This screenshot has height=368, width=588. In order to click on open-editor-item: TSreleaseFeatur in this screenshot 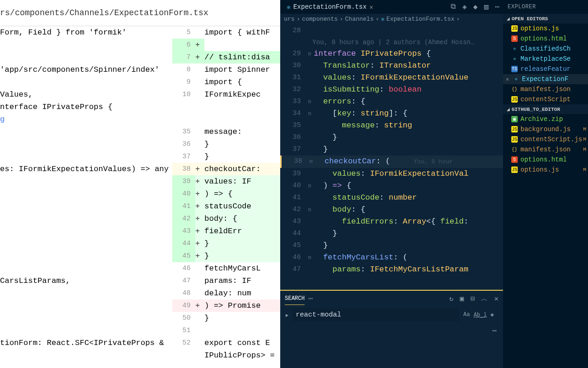, I will do `click(546, 69)`.